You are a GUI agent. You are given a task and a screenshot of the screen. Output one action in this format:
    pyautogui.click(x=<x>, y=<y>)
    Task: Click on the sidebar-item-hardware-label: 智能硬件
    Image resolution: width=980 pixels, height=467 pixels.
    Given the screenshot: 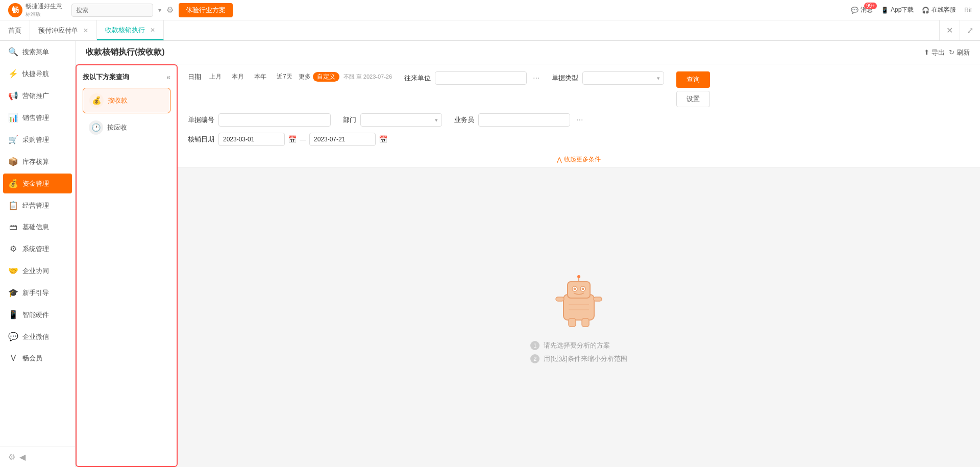 What is the action you would take?
    pyautogui.click(x=36, y=315)
    